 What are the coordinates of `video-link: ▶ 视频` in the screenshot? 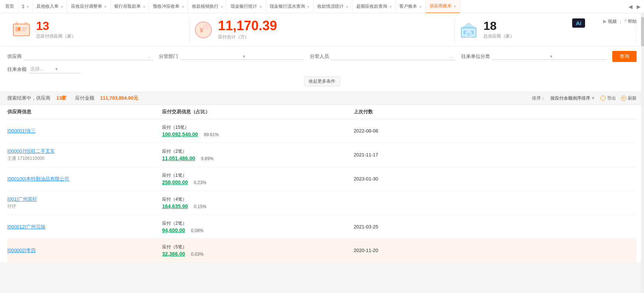 It's located at (610, 21).